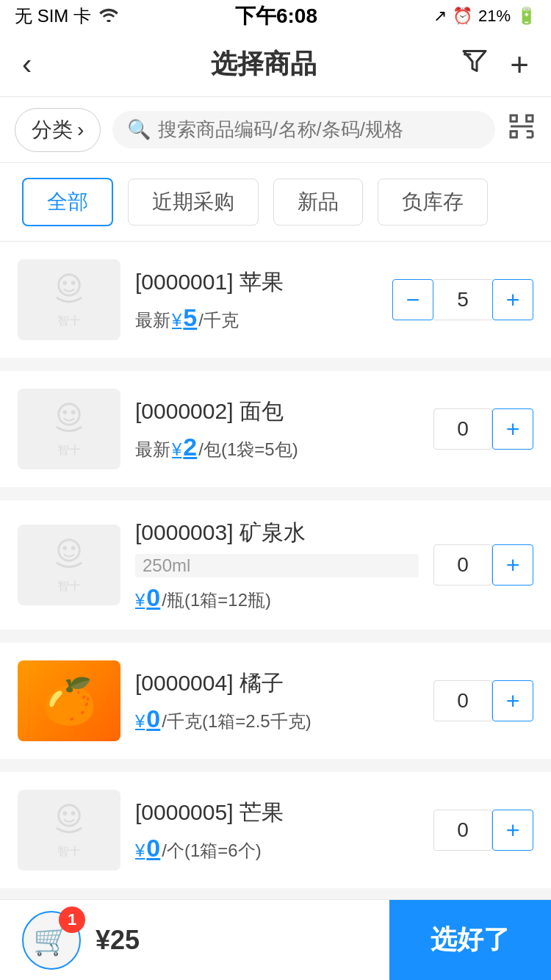 Image resolution: width=551 pixels, height=980 pixels. I want to click on category-button: 分类 ›, so click(57, 130).